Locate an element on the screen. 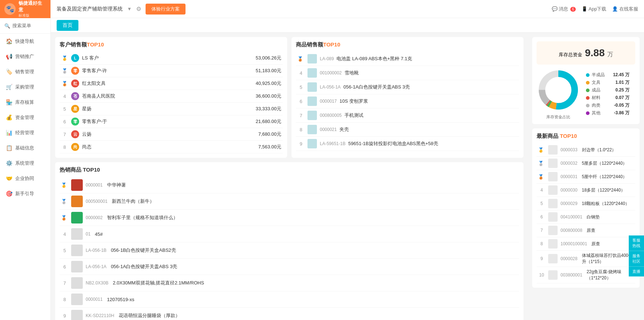 The height and width of the screenshot is (320, 644). customer-name: 零售客户-许 is located at coordinates (167, 71).